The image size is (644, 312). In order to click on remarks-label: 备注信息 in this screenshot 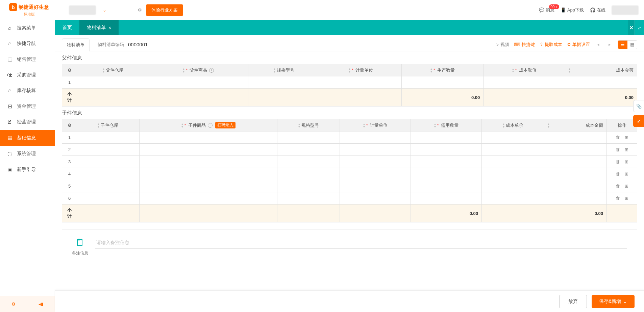, I will do `click(80, 254)`.